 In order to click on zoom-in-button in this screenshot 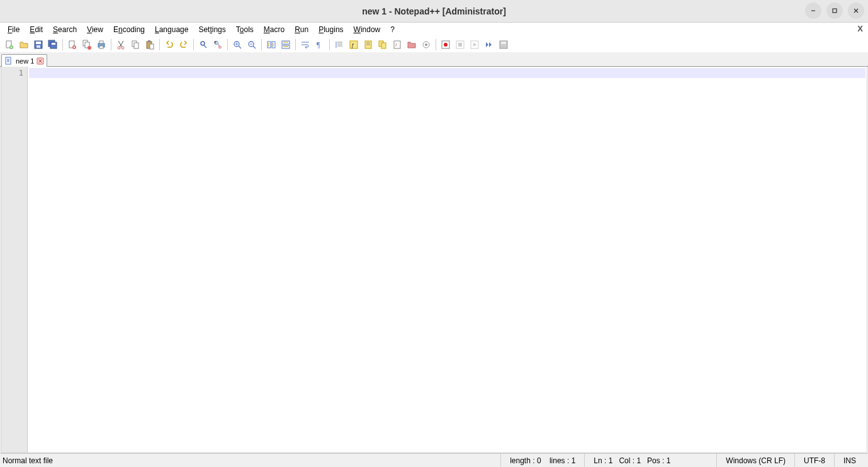, I will do `click(237, 45)`.